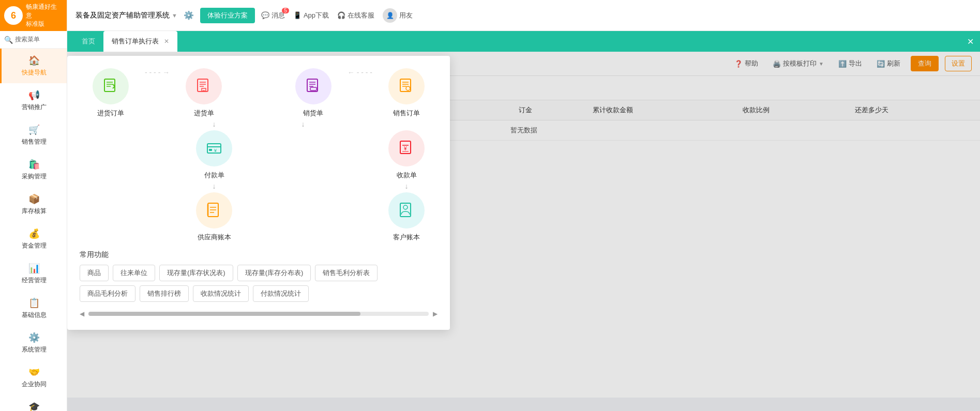 Image resolution: width=980 pixels, height=411 pixels. What do you see at coordinates (406, 86) in the screenshot?
I see `sales-order-icon` at bounding box center [406, 86].